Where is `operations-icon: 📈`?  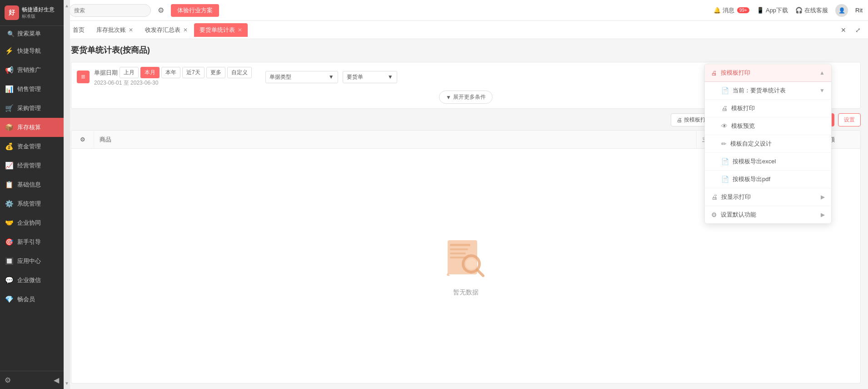
operations-icon: 📈 is located at coordinates (9, 166).